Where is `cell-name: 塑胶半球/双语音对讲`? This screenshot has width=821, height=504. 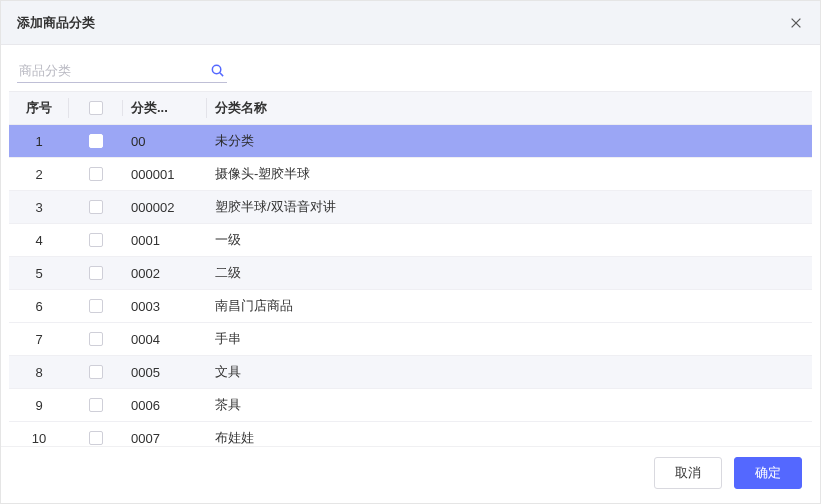 cell-name: 塑胶半球/双语音对讲 is located at coordinates (510, 207).